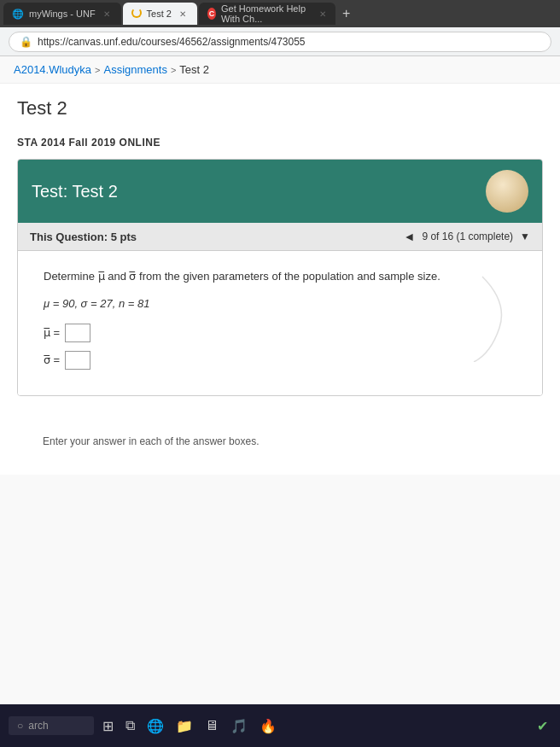 This screenshot has width=560, height=747. Describe the element at coordinates (137, 14) in the screenshot. I see `tab-test2-loading-icon` at that location.